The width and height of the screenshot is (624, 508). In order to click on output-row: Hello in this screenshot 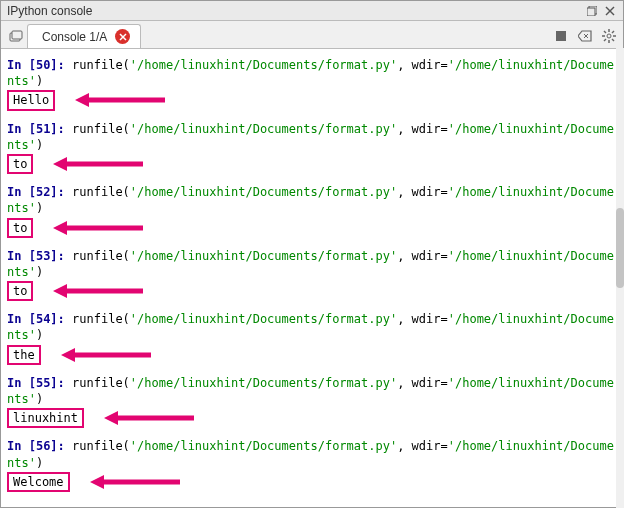, I will do `click(312, 100)`.